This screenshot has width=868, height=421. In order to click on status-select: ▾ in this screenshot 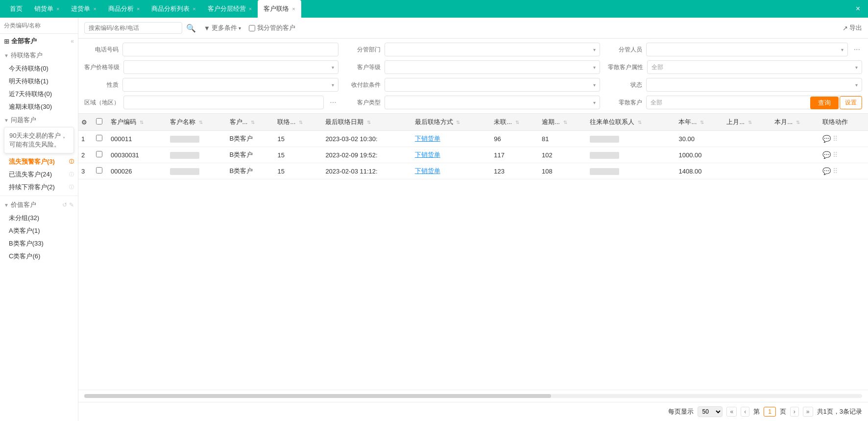, I will do `click(754, 85)`.